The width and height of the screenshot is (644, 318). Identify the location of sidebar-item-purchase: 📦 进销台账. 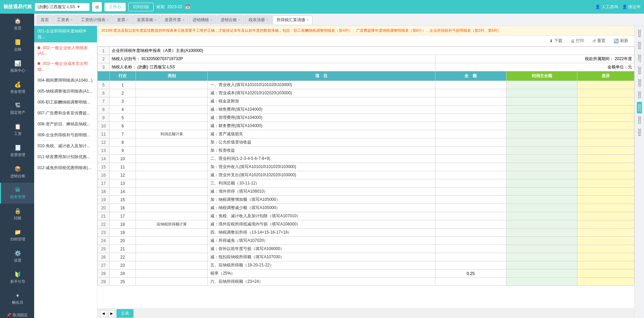
(17, 172).